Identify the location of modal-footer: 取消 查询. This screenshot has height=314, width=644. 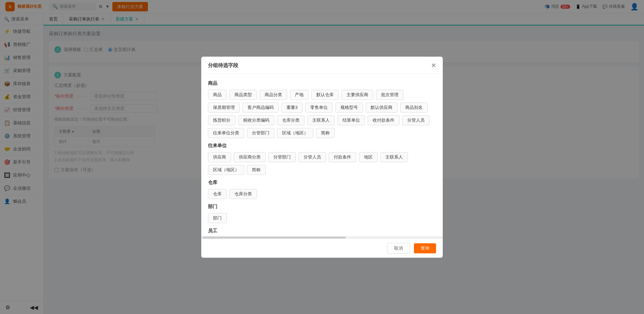
(322, 248).